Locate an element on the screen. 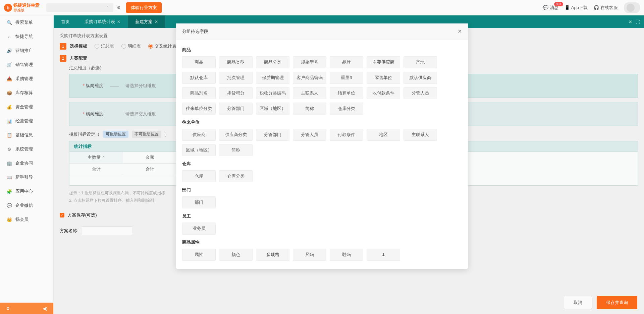 The height and width of the screenshot is (314, 644). field-chip: 付款条件 is located at coordinates (346, 135).